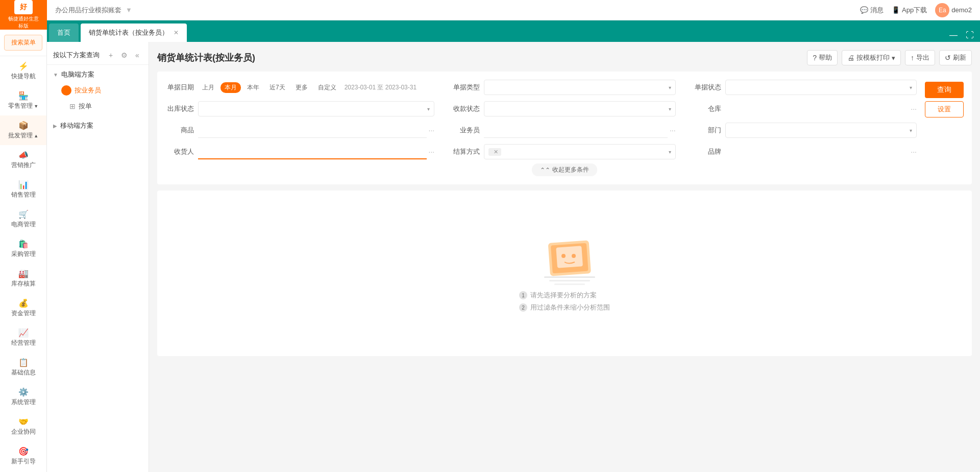  What do you see at coordinates (914, 152) in the screenshot?
I see `brand-more-icon: ···` at bounding box center [914, 152].